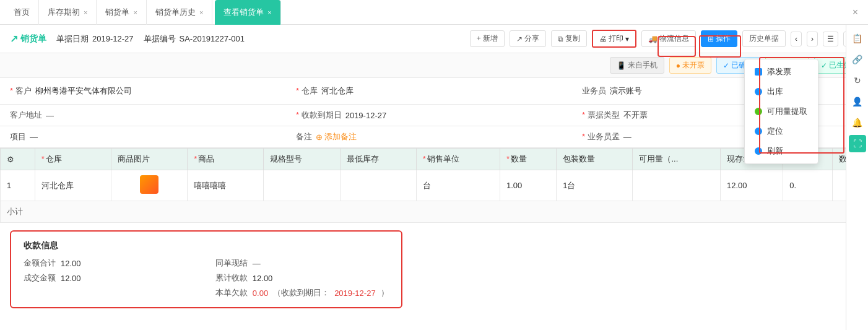  I want to click on print-icon: 🖨, so click(603, 39).